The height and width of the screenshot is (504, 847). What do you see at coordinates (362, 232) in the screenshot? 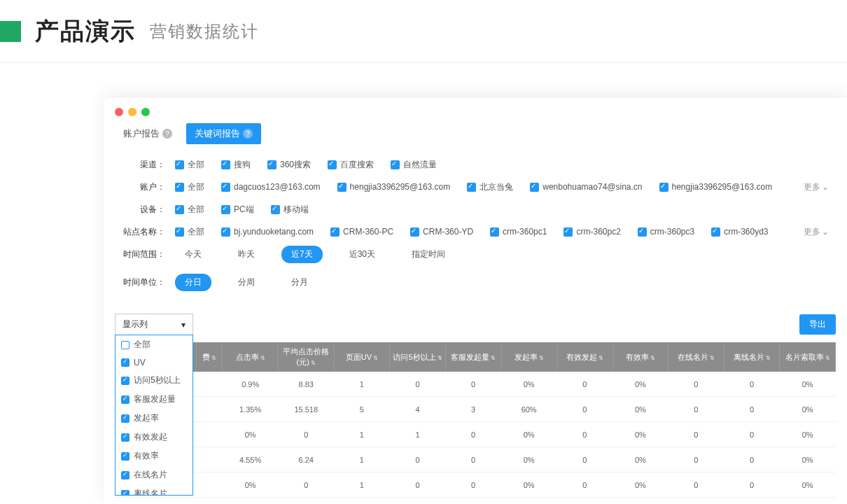
I see `filter-option: CRM-360-PC` at bounding box center [362, 232].